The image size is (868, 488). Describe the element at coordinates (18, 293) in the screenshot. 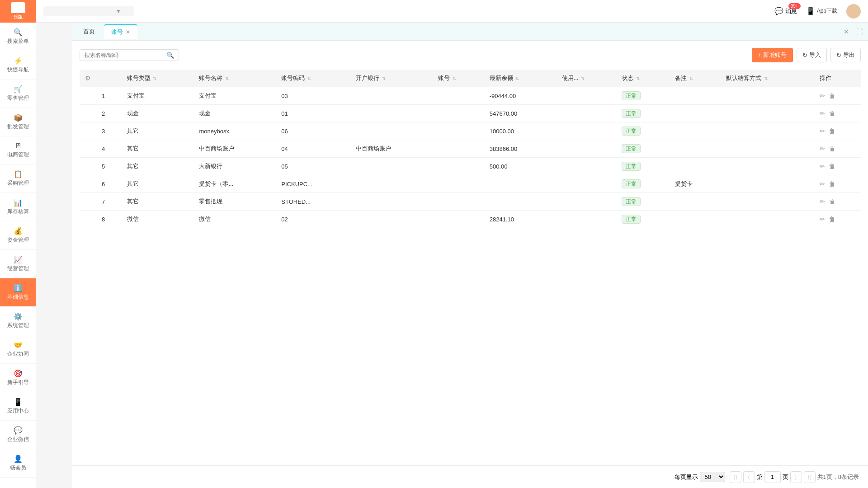

I see `sidebar-item-basic-info: ℹ️ 基础信息` at that location.